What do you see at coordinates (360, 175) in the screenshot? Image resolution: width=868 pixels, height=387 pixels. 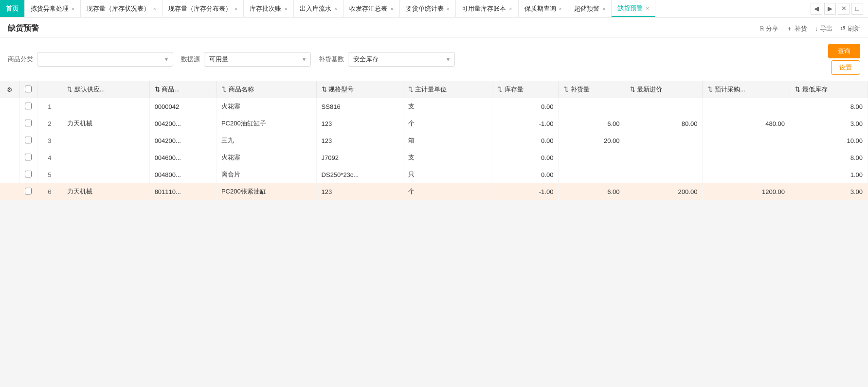 I see `row-spec: DS250*23c...` at bounding box center [360, 175].